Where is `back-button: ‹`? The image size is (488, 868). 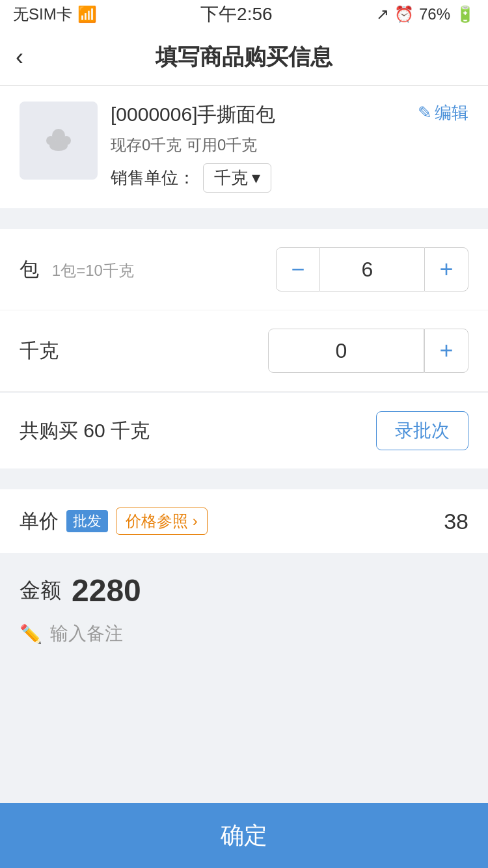 back-button: ‹ is located at coordinates (20, 57).